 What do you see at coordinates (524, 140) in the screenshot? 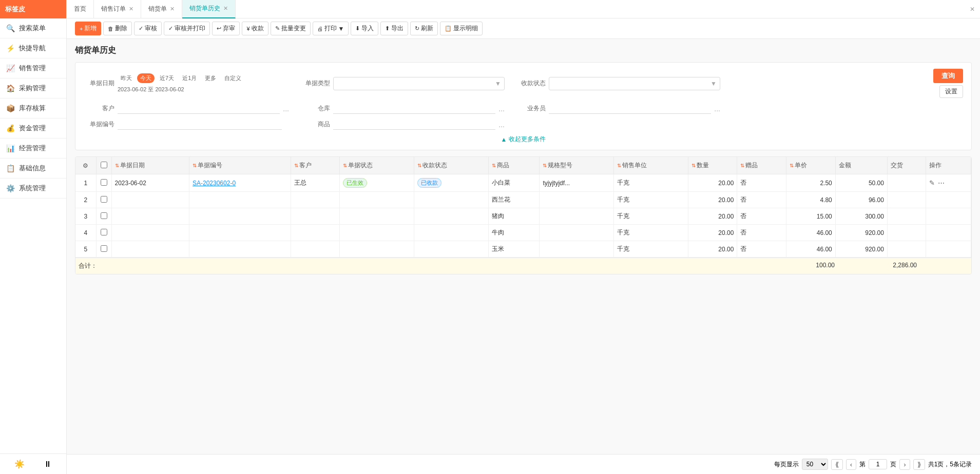
I see `collapse-btn: ▲ 收起更多条件` at bounding box center [524, 140].